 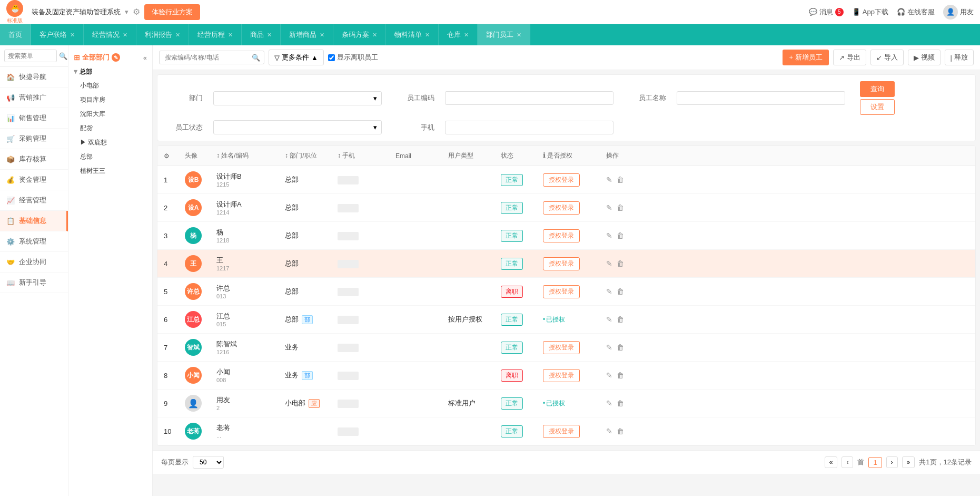 I want to click on tab-history: 经营历程✕, so click(x=215, y=35).